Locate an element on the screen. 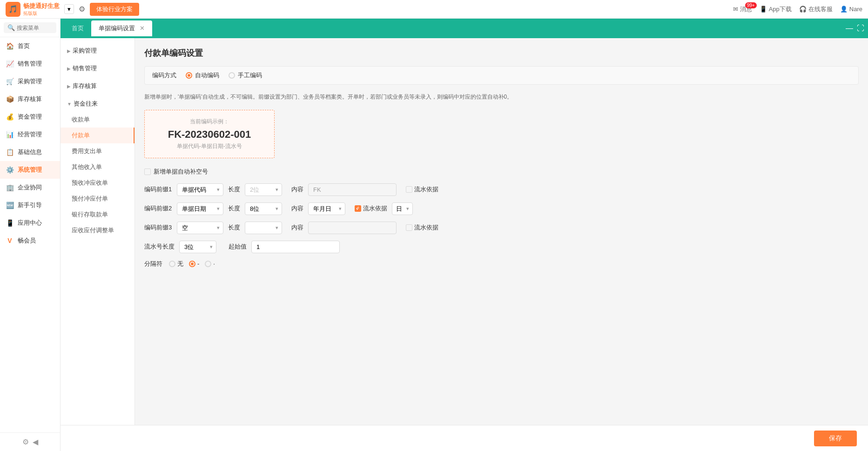 The image size is (868, 451). basic-icon: 📋 is located at coordinates (10, 152).